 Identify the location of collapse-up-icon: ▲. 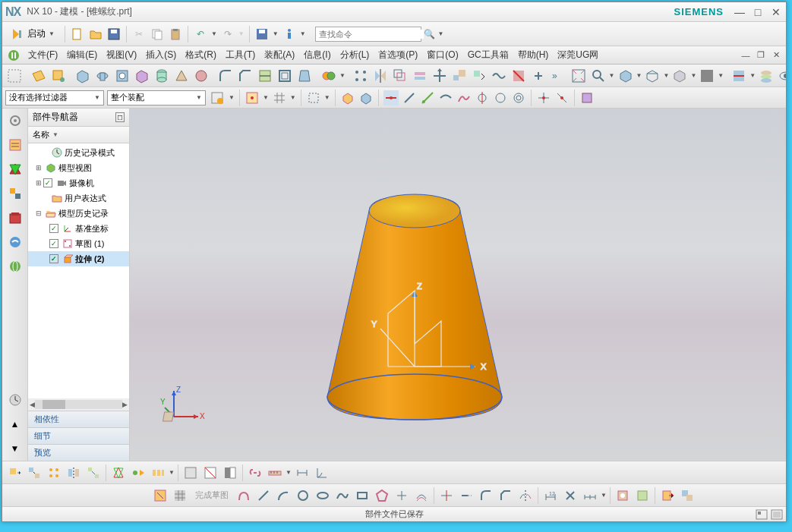
(15, 424).